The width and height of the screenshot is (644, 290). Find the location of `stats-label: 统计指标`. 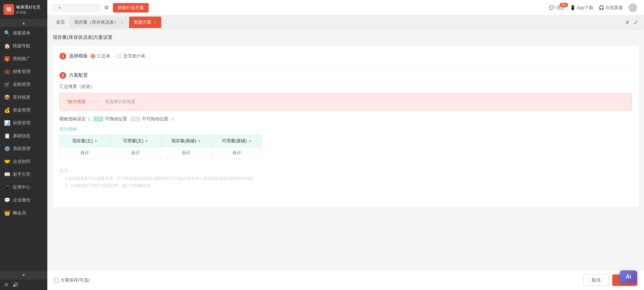

stats-label: 统计指标 is located at coordinates (346, 129).